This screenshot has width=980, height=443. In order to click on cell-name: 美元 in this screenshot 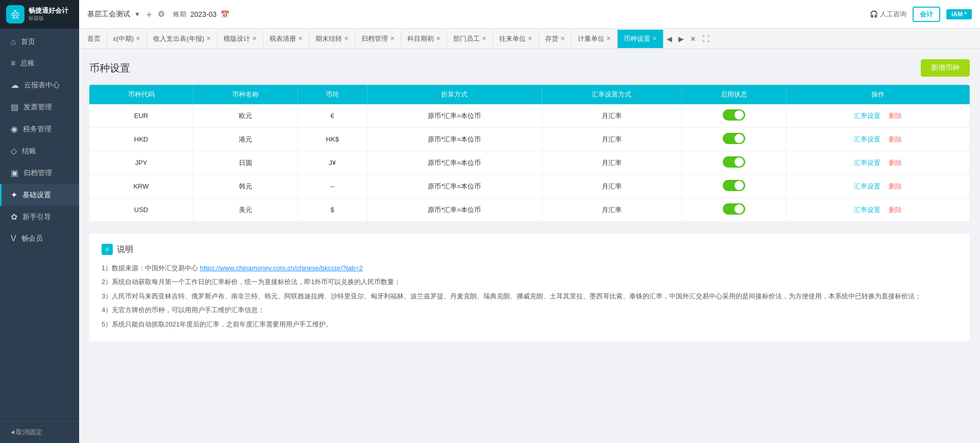, I will do `click(246, 210)`.